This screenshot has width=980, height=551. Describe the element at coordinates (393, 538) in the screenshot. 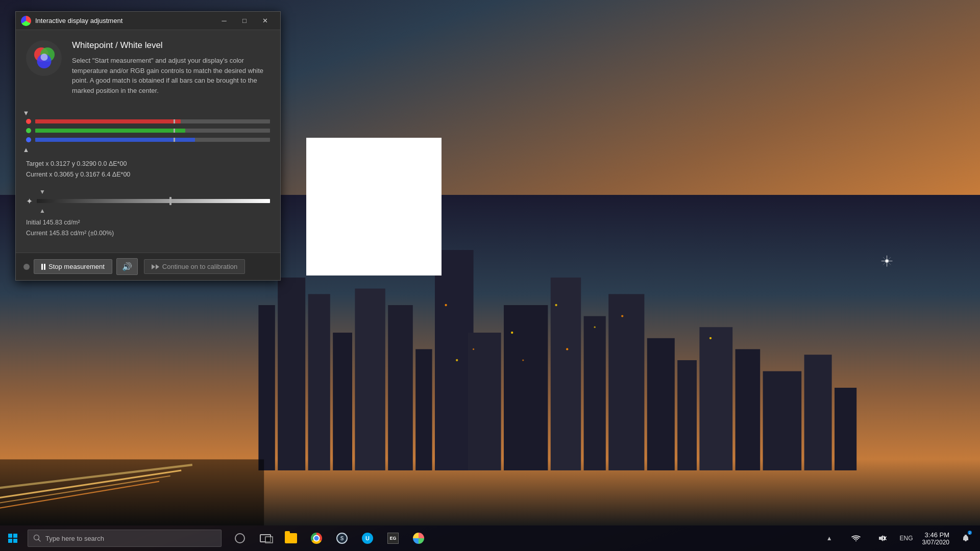

I see `taskbar-epic-button: EG` at that location.